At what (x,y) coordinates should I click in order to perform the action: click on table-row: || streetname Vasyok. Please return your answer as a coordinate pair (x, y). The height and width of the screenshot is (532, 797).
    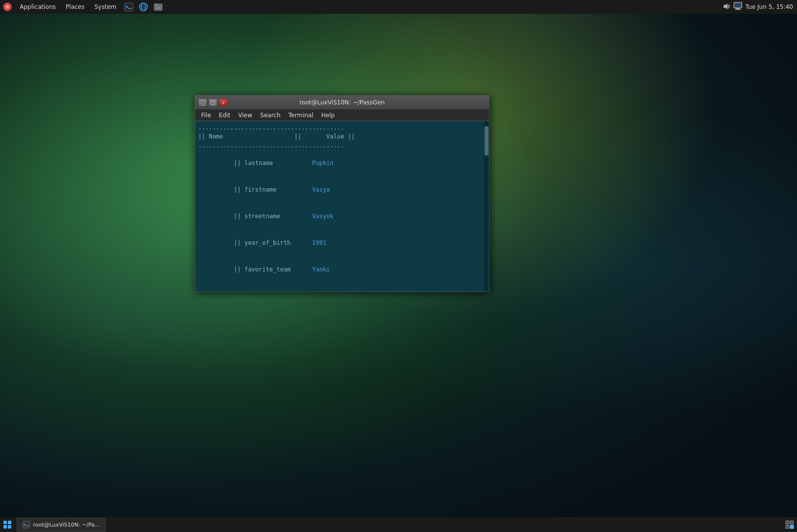
    Looking at the image, I should click on (340, 216).